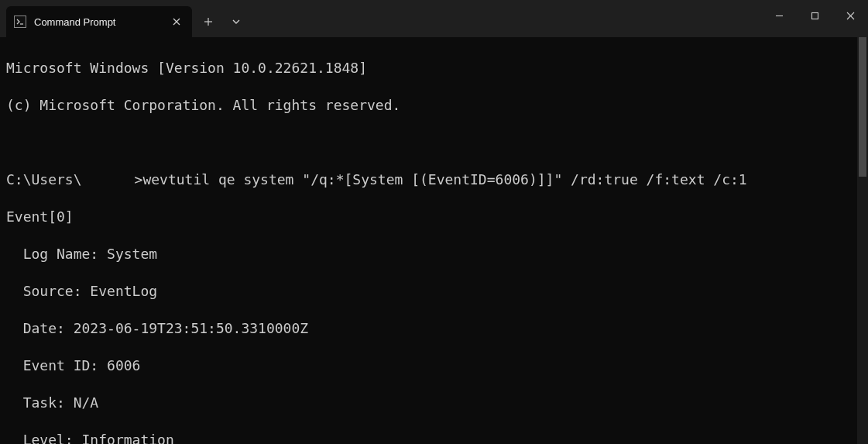 The height and width of the screenshot is (444, 868). What do you see at coordinates (434, 19) in the screenshot?
I see `titlebar: Command Prompt` at bounding box center [434, 19].